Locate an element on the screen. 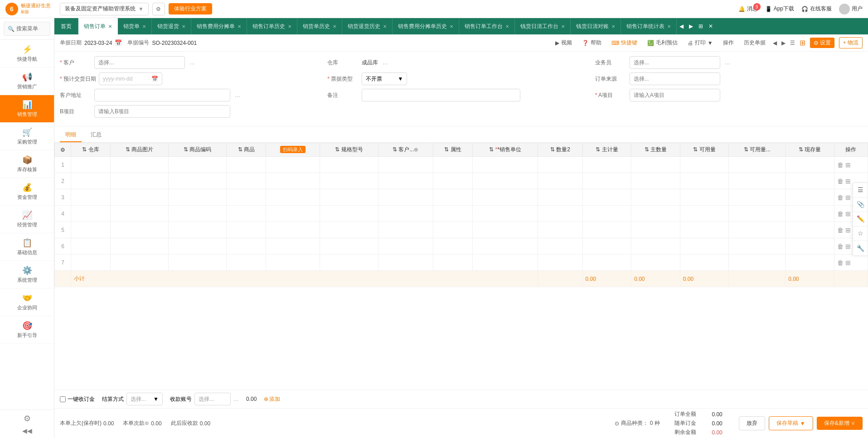  sidebar-item-system: ⚙️ 系统管理 is located at coordinates (27, 274).